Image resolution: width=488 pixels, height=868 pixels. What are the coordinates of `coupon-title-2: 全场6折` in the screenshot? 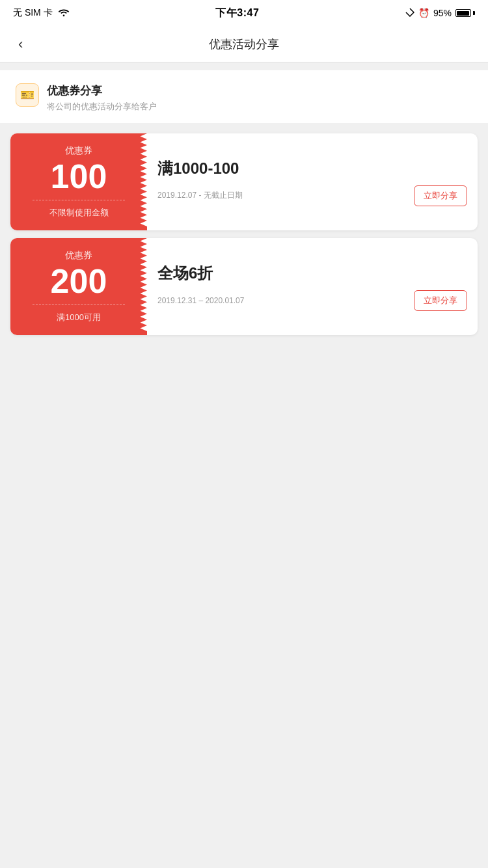 It's located at (312, 273).